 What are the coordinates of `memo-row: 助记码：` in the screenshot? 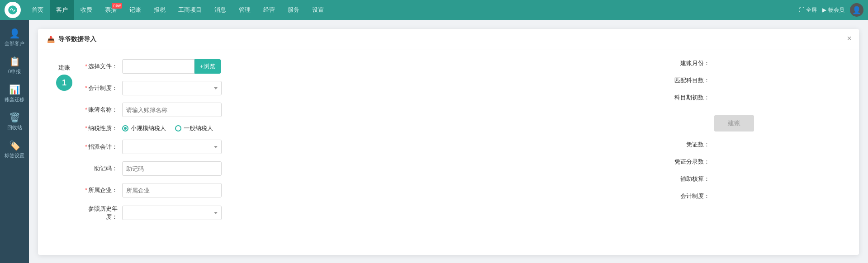 It's located at (366, 169).